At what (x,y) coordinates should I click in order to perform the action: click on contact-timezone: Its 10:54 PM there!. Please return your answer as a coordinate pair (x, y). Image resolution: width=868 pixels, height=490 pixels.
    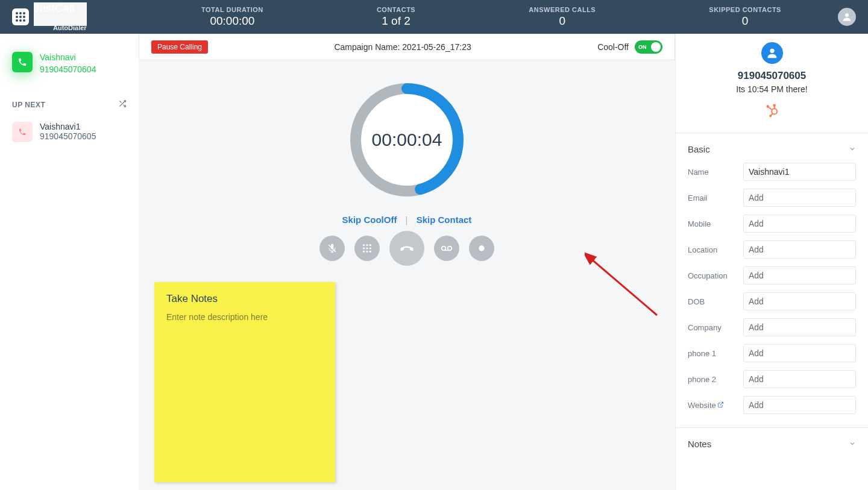
    Looking at the image, I should click on (772, 89).